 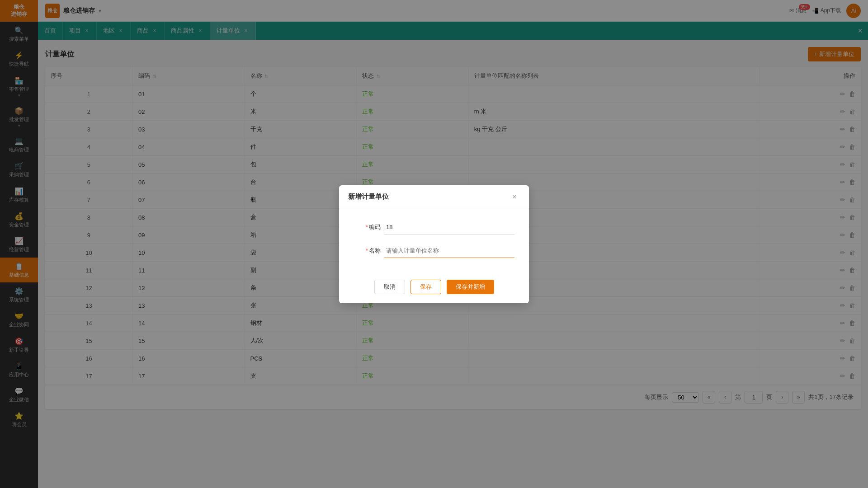 What do you see at coordinates (434, 242) in the screenshot?
I see `modal-body: *编码 *名称` at bounding box center [434, 242].